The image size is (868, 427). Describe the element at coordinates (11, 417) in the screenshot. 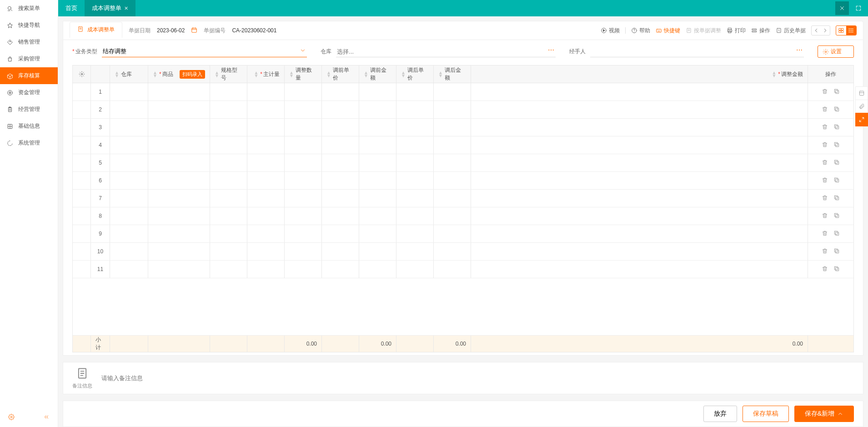

I see `settings-icon` at that location.